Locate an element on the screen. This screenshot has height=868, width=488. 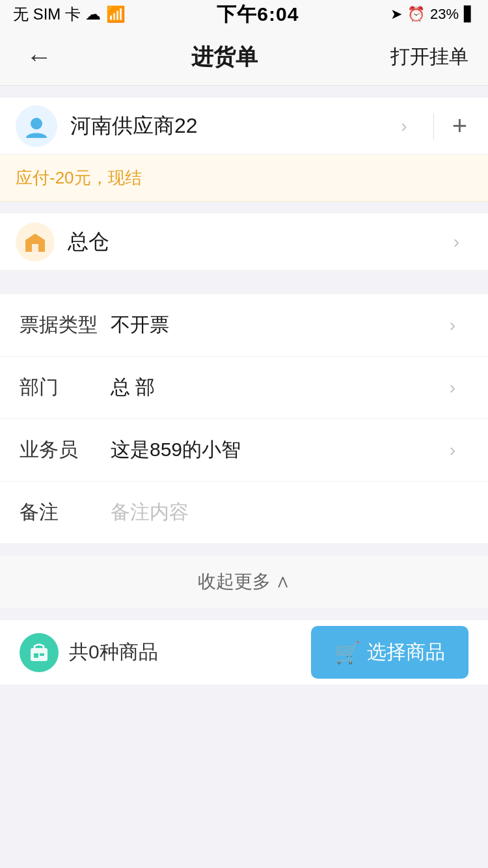
product-icon is located at coordinates (39, 653).